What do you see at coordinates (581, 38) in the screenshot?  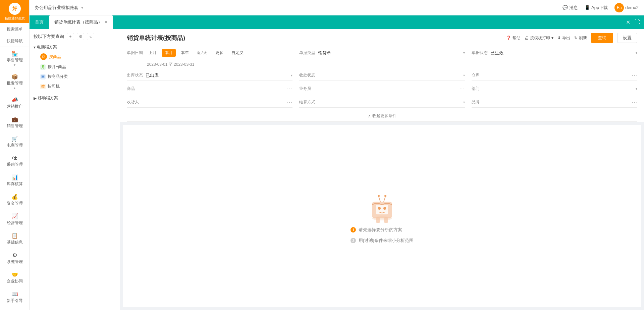 I see `refresh-btn: ↻ 刷新` at bounding box center [581, 38].